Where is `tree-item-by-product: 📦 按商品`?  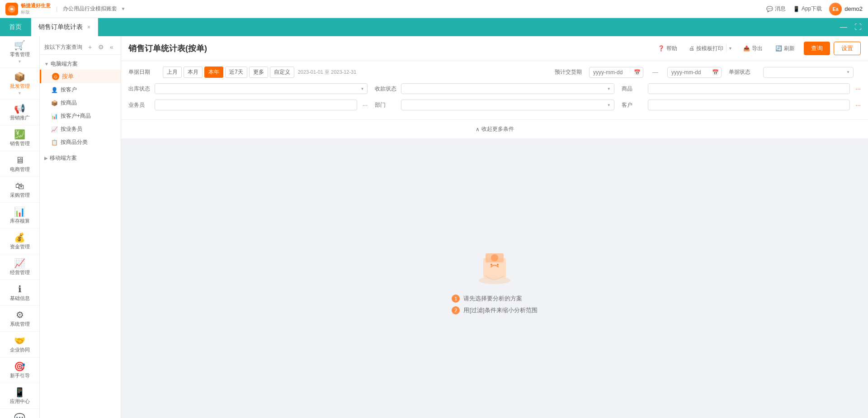
tree-item-by-product: 📦 按商品 is located at coordinates (80, 103).